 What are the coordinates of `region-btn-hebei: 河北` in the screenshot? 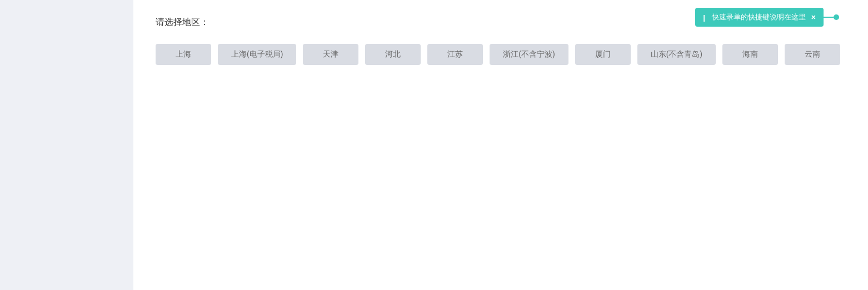 It's located at (393, 54).